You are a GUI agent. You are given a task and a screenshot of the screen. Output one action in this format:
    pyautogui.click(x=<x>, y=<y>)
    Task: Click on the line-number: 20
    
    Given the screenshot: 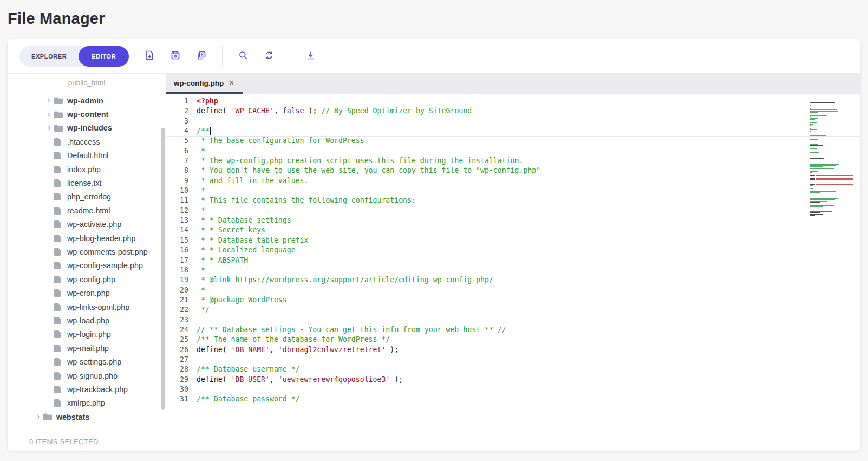 What is the action you would take?
    pyautogui.click(x=181, y=290)
    